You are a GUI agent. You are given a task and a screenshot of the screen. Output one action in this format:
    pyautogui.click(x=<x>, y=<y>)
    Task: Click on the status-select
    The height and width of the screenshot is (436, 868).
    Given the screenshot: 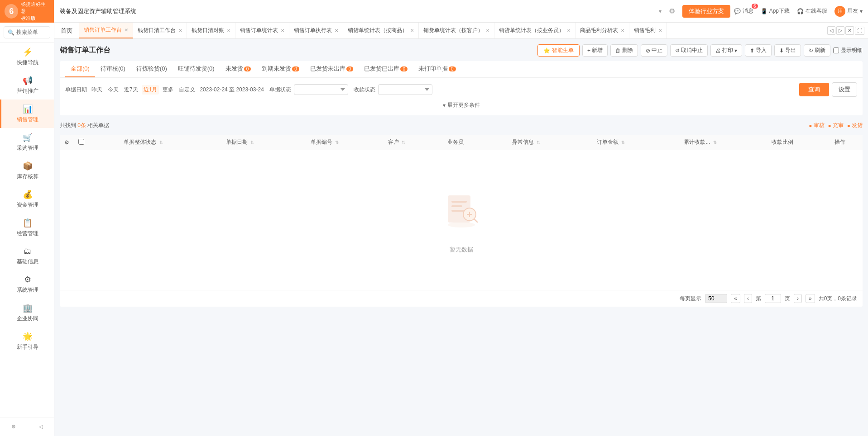 What is the action you would take?
    pyautogui.click(x=321, y=90)
    